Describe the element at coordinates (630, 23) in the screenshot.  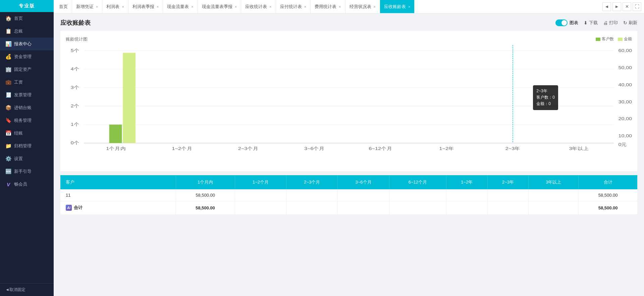
I see `refresh-button: ↻ 刷新` at that location.